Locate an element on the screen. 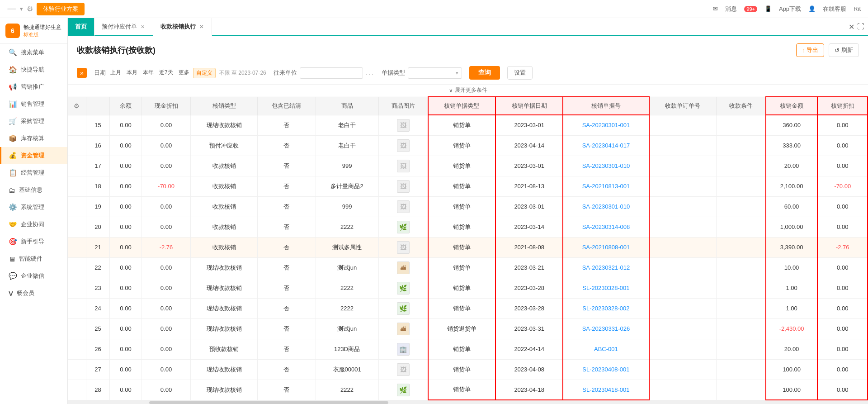 The height and width of the screenshot is (404, 868). sidebar-item-operations: 📋 经营管理 is located at coordinates (33, 173).